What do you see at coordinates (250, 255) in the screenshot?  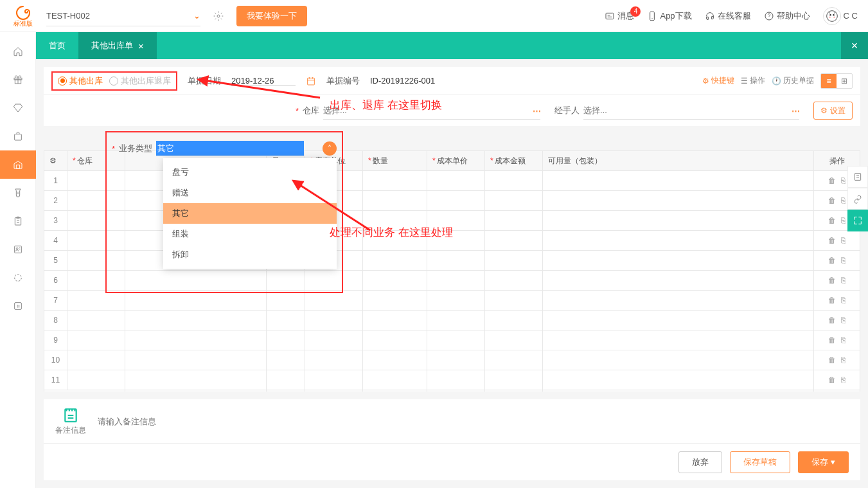 I see `dropdown-item: 拆卸` at bounding box center [250, 255].